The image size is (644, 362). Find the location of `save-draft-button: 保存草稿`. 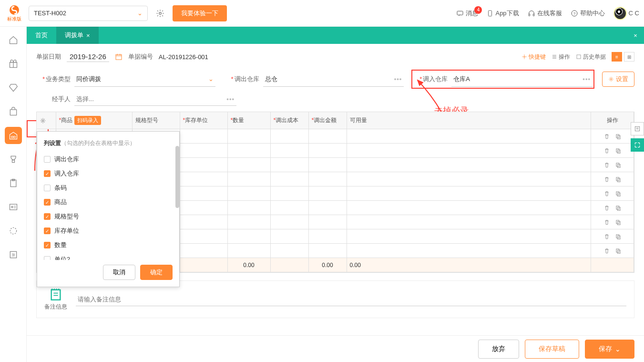

save-draft-button: 保存草稿 is located at coordinates (552, 349).